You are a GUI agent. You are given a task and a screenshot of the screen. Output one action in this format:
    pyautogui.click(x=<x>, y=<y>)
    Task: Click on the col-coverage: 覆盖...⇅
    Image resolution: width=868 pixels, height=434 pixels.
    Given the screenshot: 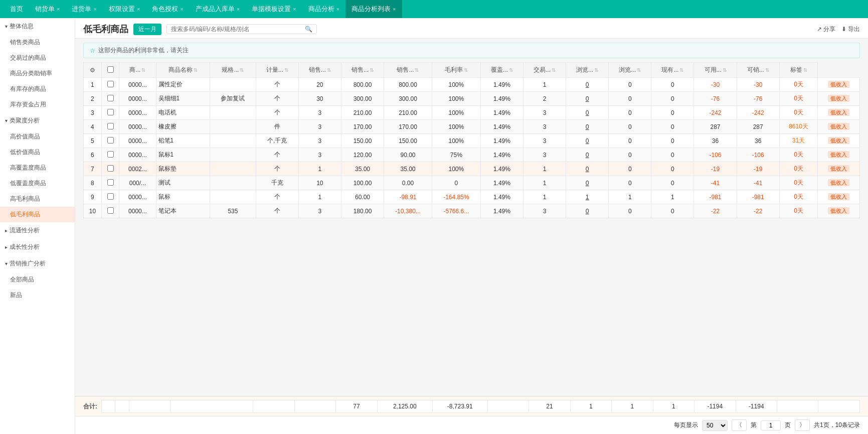 What is the action you would take?
    pyautogui.click(x=501, y=70)
    